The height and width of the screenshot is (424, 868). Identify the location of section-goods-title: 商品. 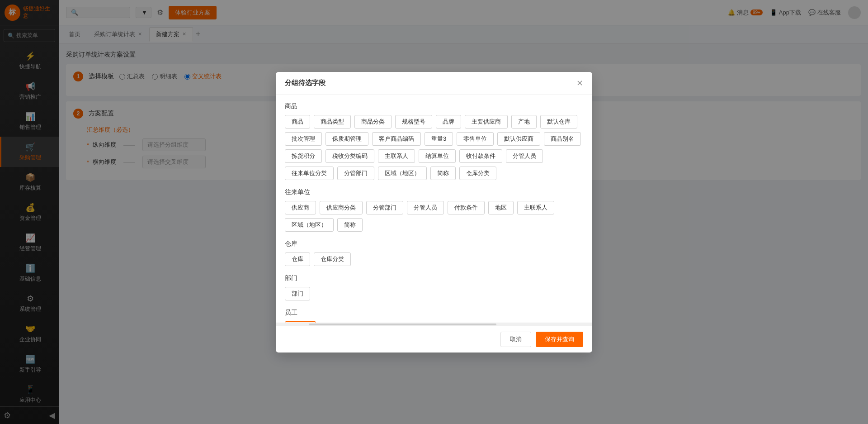
(434, 106).